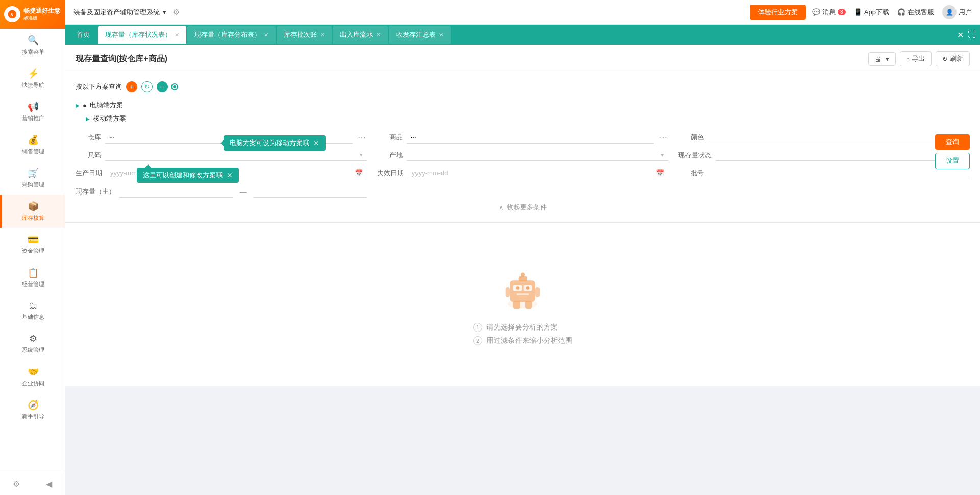 This screenshot has height=495, width=980. Describe the element at coordinates (957, 59) in the screenshot. I see `refresh-label: 刷新` at that location.